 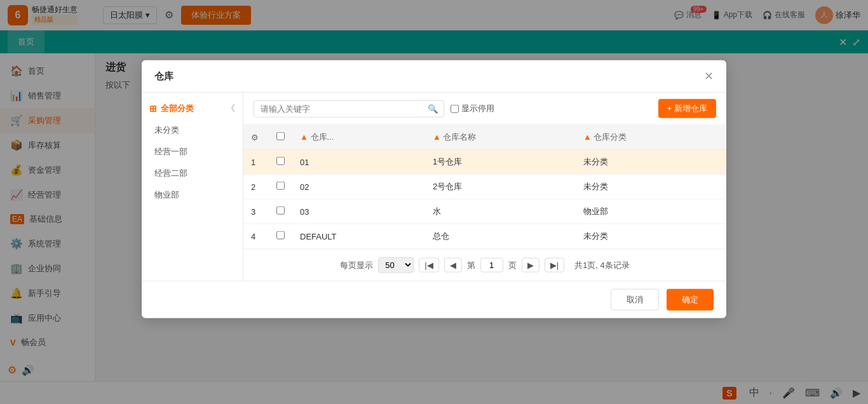 What do you see at coordinates (231, 109) in the screenshot?
I see `collapse-button: 《` at bounding box center [231, 109].